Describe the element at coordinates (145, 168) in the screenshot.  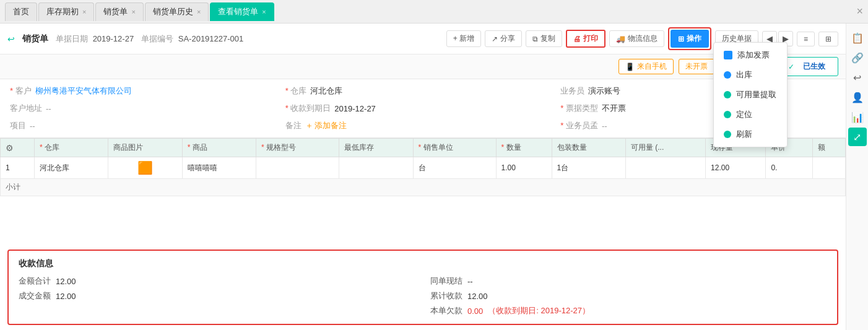
I see `row-image: 🟧` at that location.